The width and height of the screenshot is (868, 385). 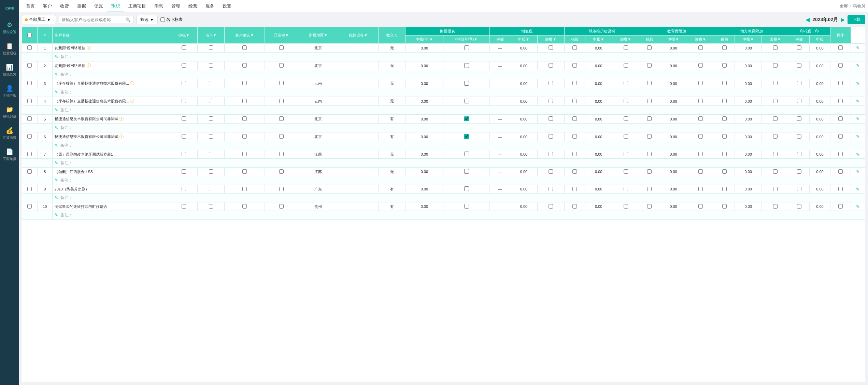 I want to click on row-qingka, so click(x=211, y=137).